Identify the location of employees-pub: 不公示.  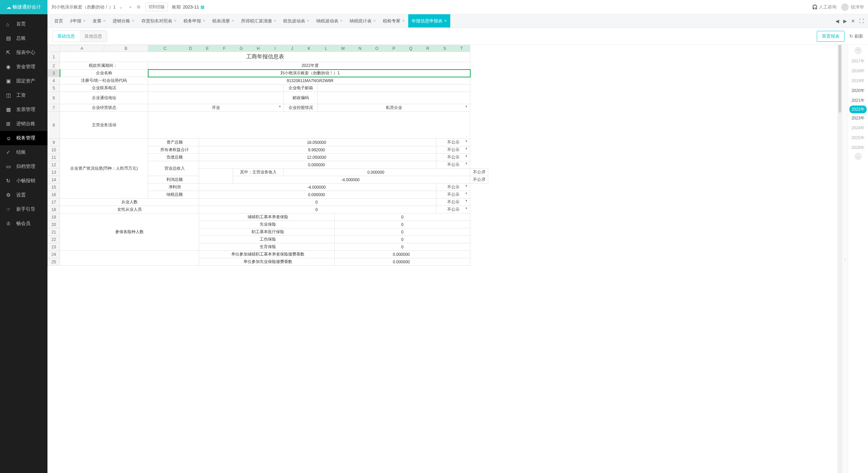
(453, 202).